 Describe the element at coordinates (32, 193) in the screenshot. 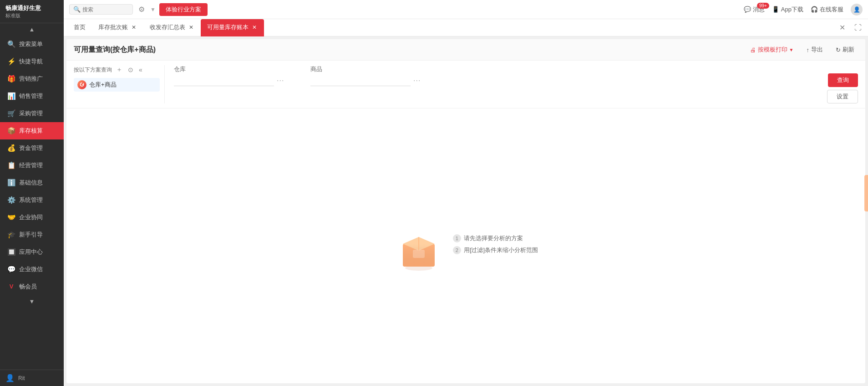

I see `sidebar: 畅康通好生意 标准版 ▲ 🔍 搜索菜单 ⚡ 快捷导航 🎁 营销推广 📊 销售管理…` at that location.